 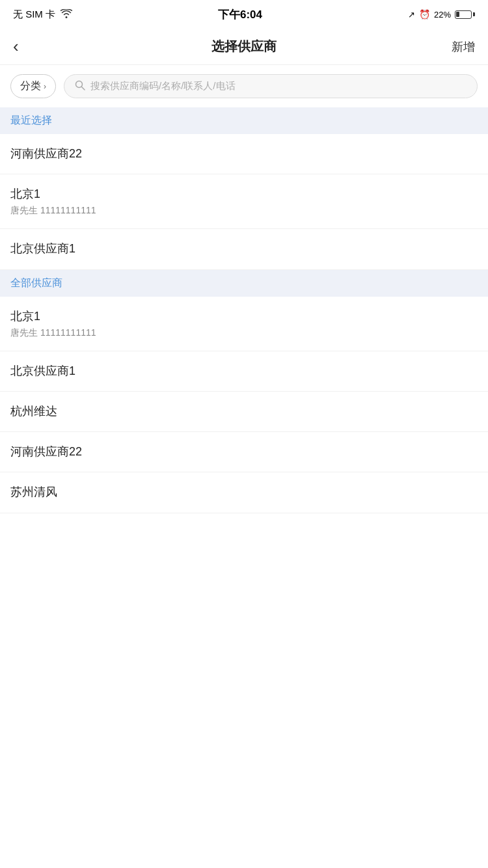 I want to click on status-bar: 无 SIM 卡 下午6:04 ↗ ⏰ 22%, so click(x=244, y=14).